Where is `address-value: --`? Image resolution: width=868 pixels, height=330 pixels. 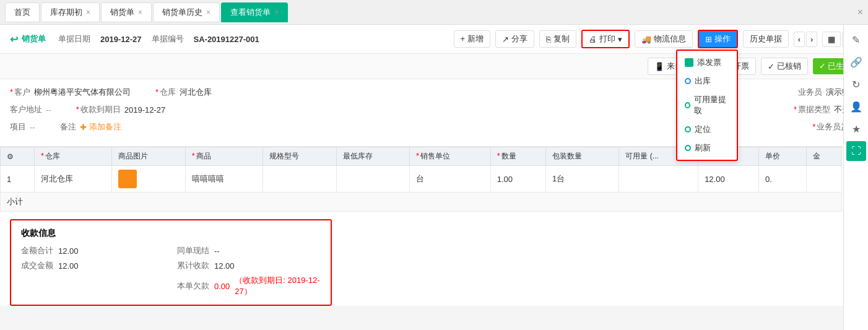
address-value: -- is located at coordinates (48, 110).